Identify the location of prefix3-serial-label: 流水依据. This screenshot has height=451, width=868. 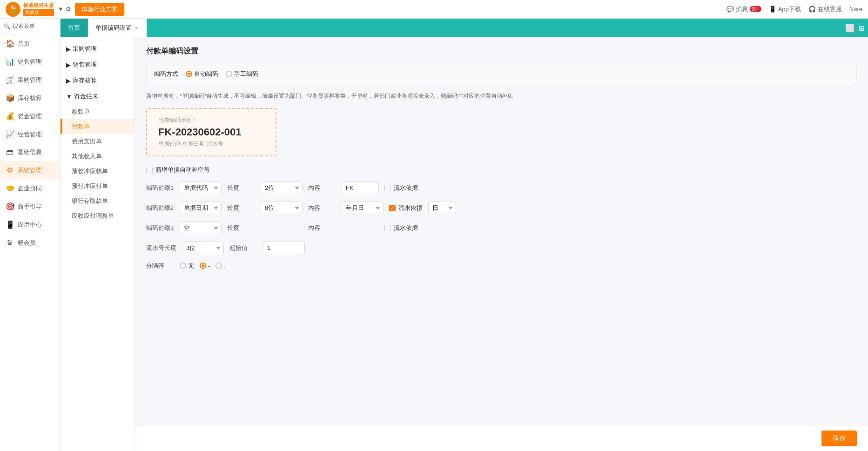
(406, 228).